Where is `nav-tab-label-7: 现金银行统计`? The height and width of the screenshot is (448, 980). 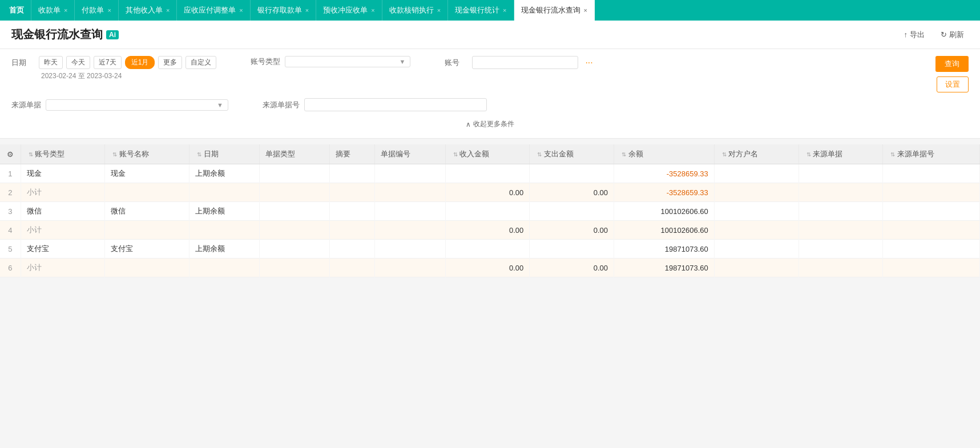
nav-tab-label-7: 现金银行统计 is located at coordinates (477, 10).